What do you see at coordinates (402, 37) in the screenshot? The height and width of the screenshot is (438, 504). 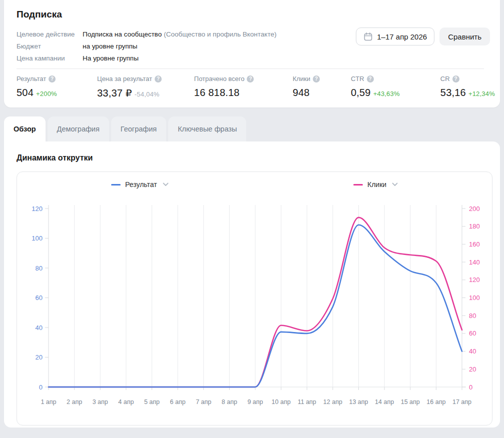 I see `date-range-label: 1–17 апр 2026` at bounding box center [402, 37].